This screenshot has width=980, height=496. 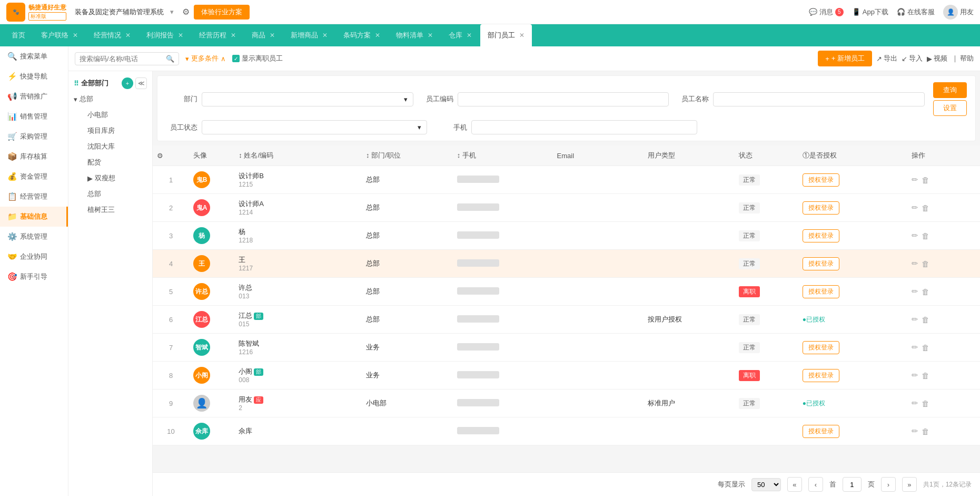 What do you see at coordinates (888, 484) in the screenshot?
I see `next-page-btn: ›` at bounding box center [888, 484].